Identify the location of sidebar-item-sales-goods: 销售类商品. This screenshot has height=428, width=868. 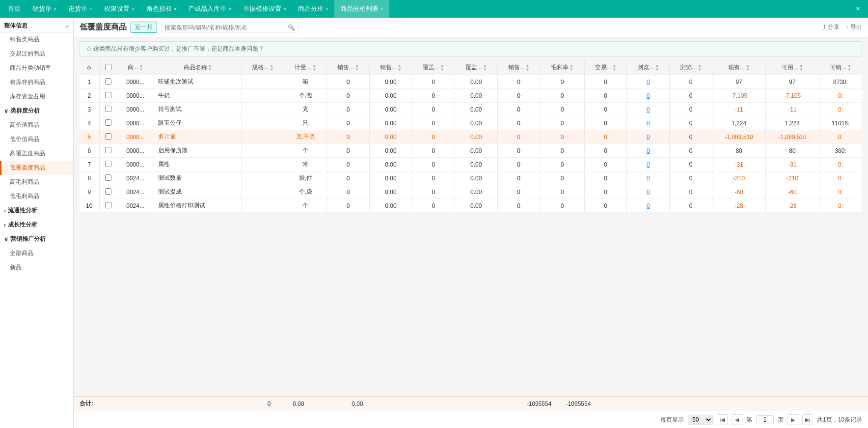
(36, 39).